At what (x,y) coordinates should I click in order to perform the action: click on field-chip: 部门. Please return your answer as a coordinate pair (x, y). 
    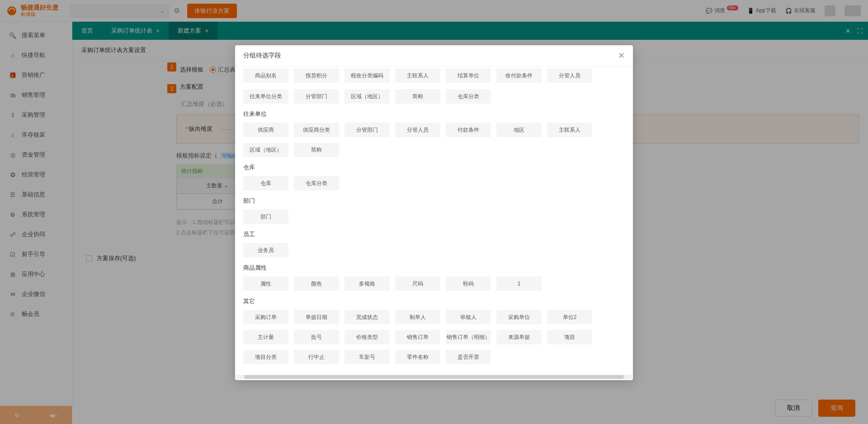
    Looking at the image, I should click on (266, 217).